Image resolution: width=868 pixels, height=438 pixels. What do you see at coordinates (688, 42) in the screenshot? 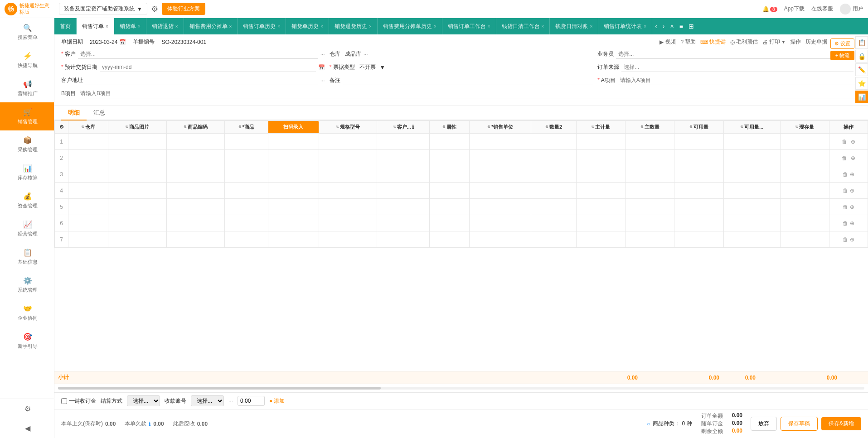
I see `help-btn: ? 帮助` at bounding box center [688, 42].